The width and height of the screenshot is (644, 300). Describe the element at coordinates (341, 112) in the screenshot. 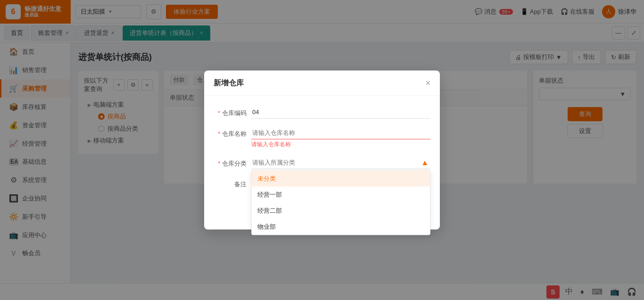

I see `code-control` at that location.